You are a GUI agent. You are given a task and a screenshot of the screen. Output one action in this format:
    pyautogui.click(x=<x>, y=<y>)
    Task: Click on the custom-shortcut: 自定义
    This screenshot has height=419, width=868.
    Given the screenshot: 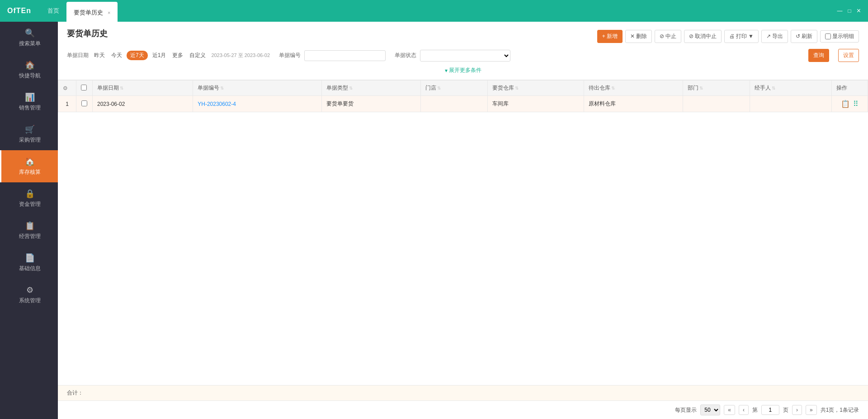 What is the action you would take?
    pyautogui.click(x=198, y=55)
    